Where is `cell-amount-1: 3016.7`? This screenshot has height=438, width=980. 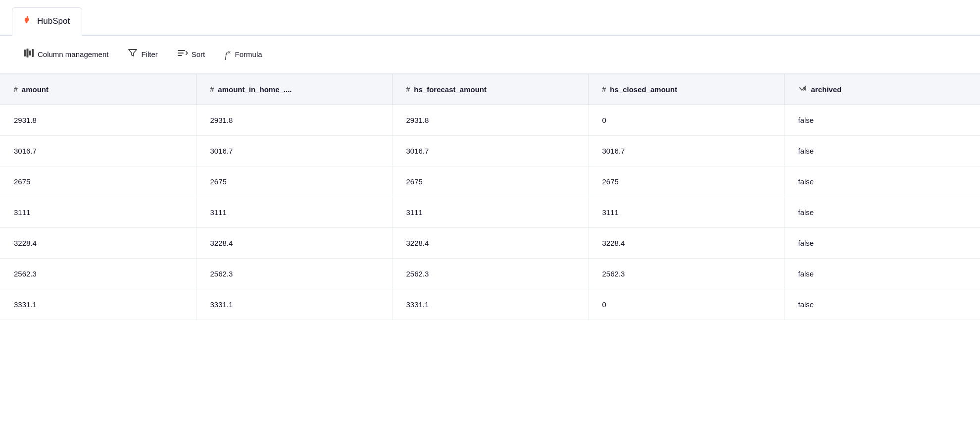 cell-amount-1: 3016.7 is located at coordinates (98, 151).